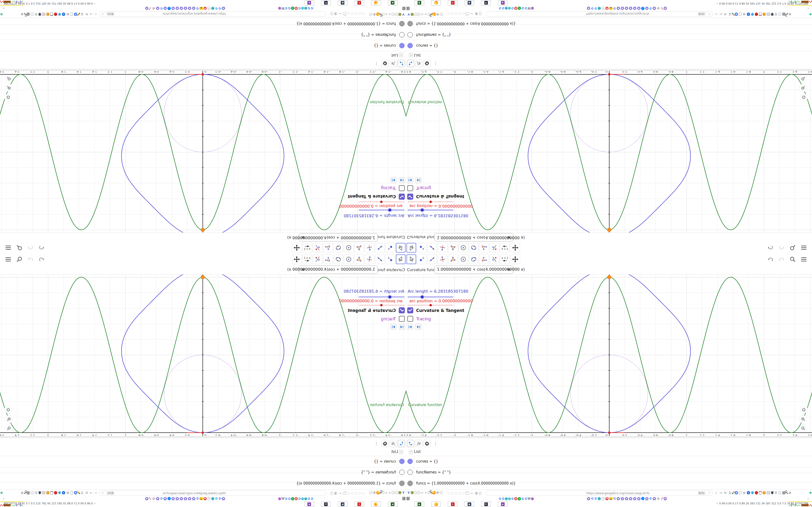 This screenshot has height=507, width=812. What do you see at coordinates (609, 230) in the screenshot?
I see `curvature-max-point` at bounding box center [609, 230].